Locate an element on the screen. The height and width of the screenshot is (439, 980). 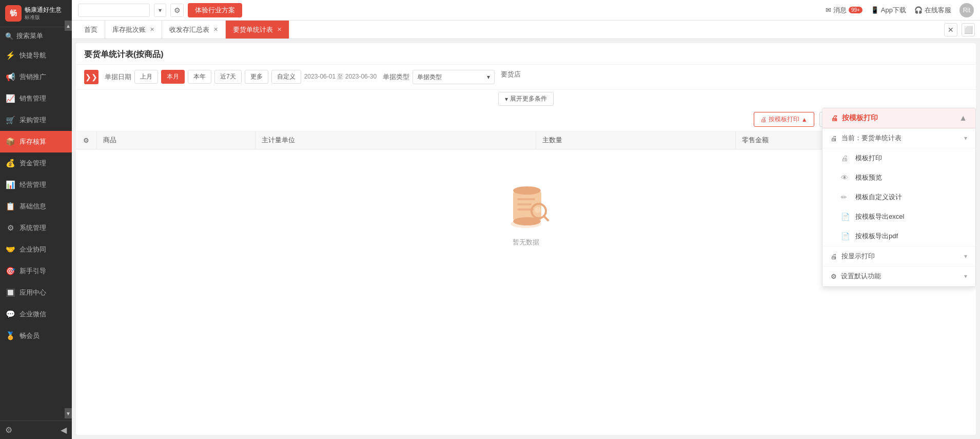
sidebar-item-corp: 🤝 企业协同 is located at coordinates (36, 250).